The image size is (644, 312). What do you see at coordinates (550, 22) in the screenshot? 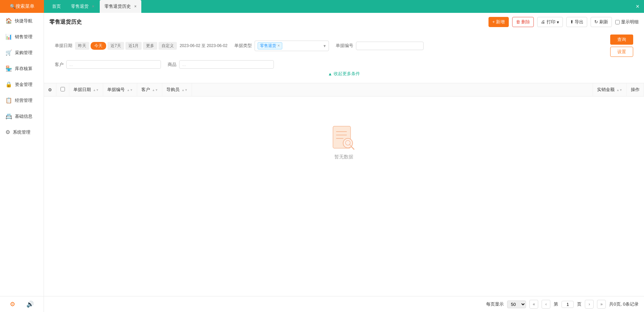
I see `print-btn: 🖨 打印 ▾` at bounding box center [550, 22].